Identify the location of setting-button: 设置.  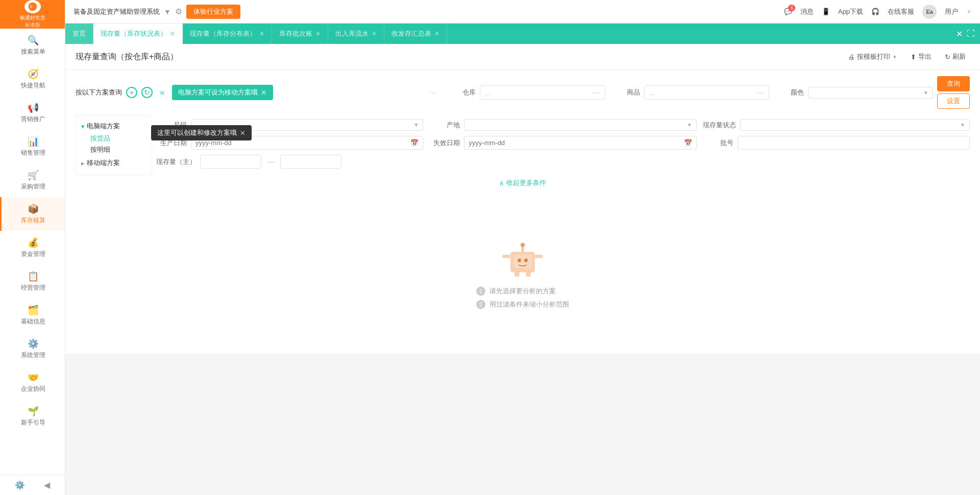
(953, 101).